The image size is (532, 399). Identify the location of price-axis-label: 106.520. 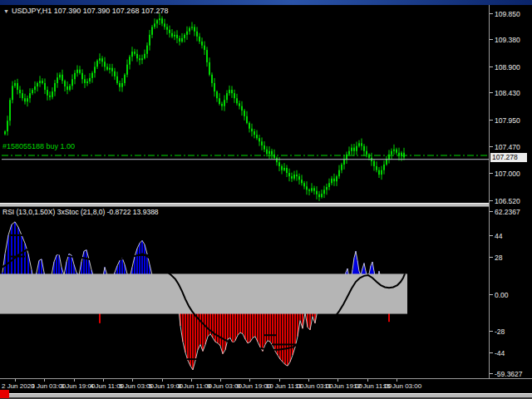
(507, 201).